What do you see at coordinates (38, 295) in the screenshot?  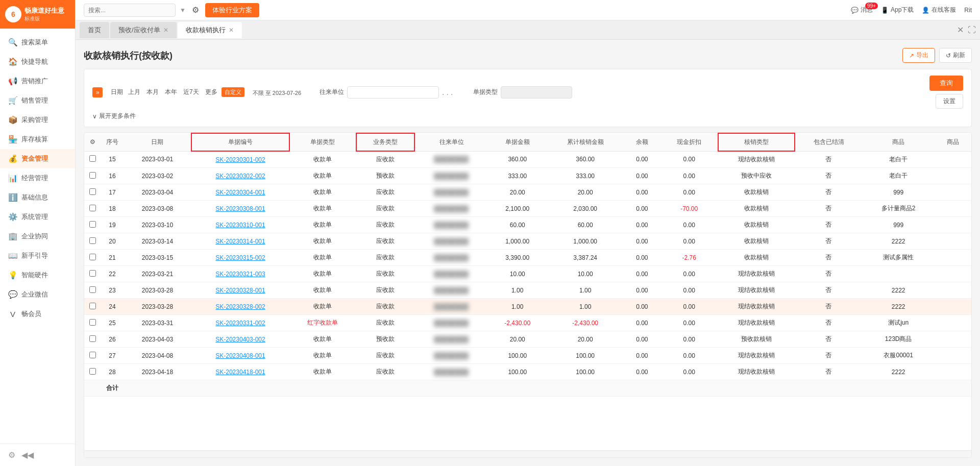 I see `sidebar-item-wechat: 💬企业微信` at bounding box center [38, 295].